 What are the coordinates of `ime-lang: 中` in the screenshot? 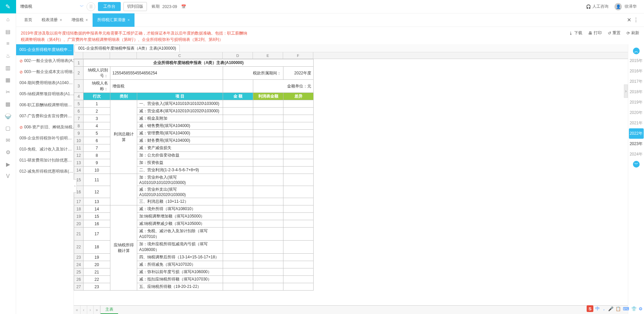 It's located at (598, 309).